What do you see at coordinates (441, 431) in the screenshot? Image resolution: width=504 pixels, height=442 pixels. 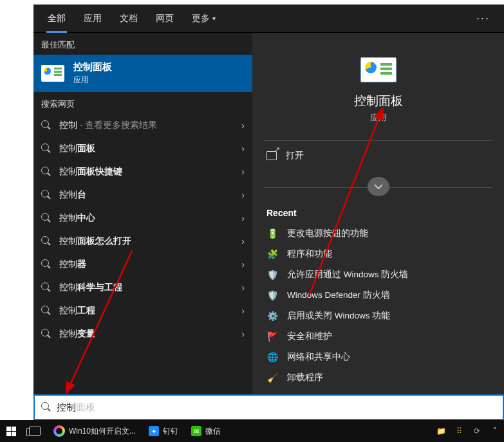 I see `tray-icon: 📁` at bounding box center [441, 431].